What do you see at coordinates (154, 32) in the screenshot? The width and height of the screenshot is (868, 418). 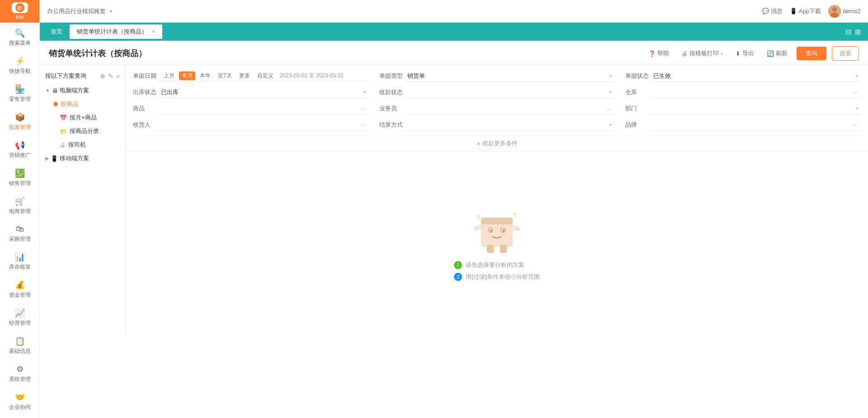 I see `tab-close-icon: ×` at bounding box center [154, 32].